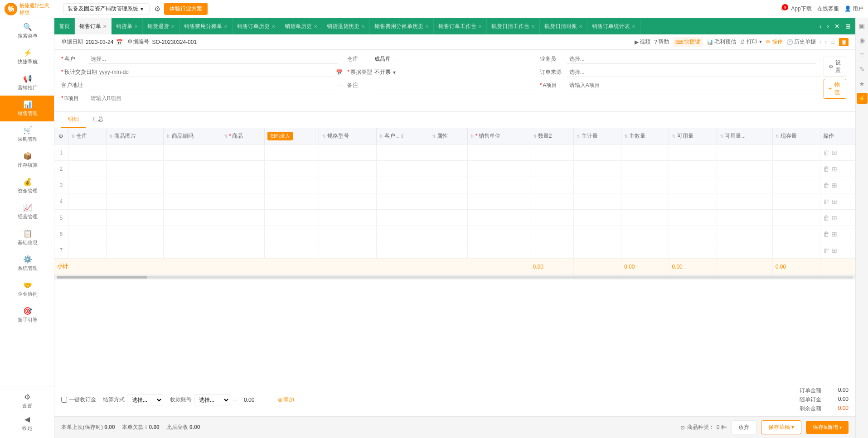 This screenshot has width=868, height=438. Describe the element at coordinates (301, 26) in the screenshot. I see `tab-item-6: 销货单历史✕` at that location.